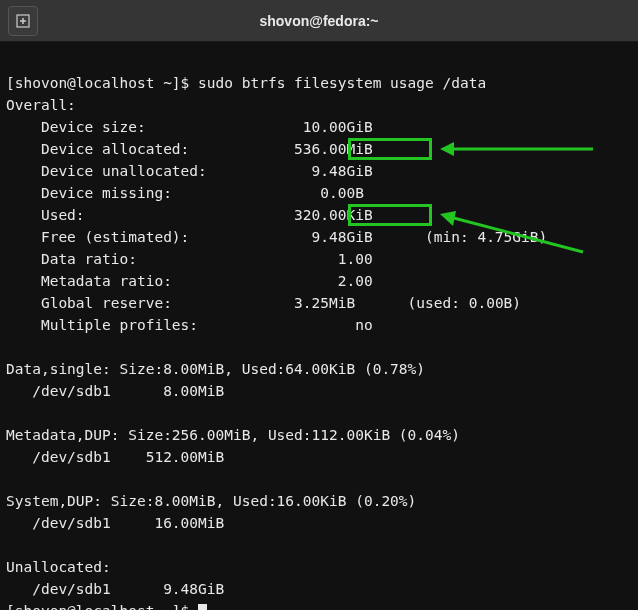 This screenshot has width=638, height=610. I want to click on window-titlebar: shovon@fedora:~, so click(319, 21).